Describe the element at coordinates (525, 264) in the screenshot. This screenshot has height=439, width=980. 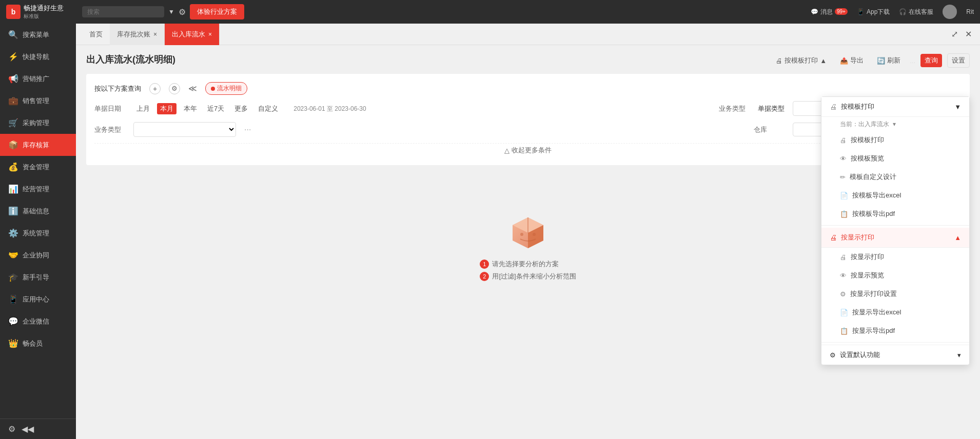
I see `tip-text-1: 请先选择要分析的方案` at that location.